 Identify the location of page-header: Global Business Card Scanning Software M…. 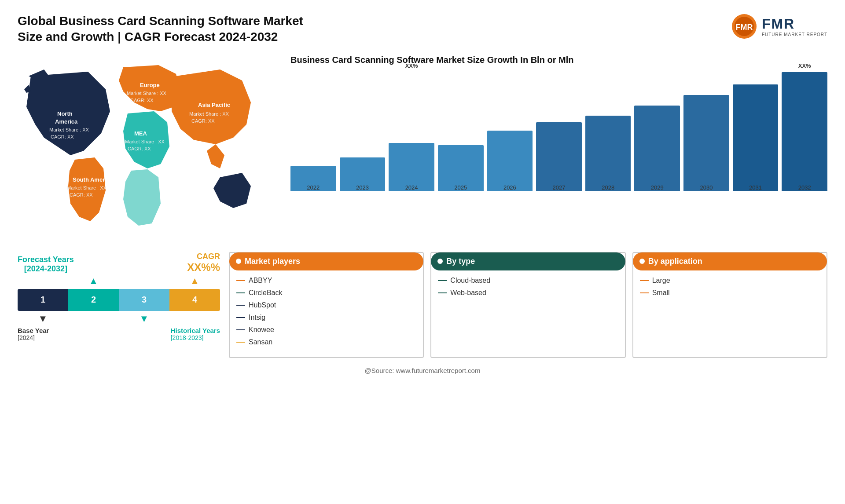
(422, 29).